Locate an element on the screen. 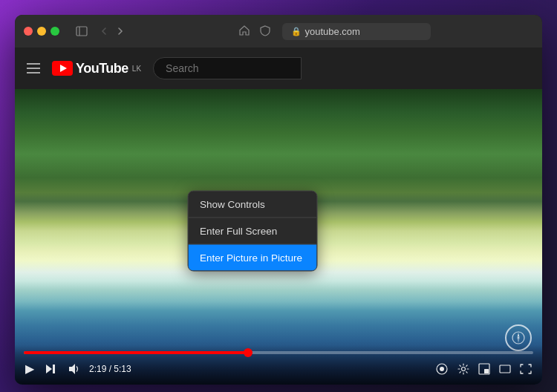  address-bar-area: 🔒 youtube.com is located at coordinates (334, 31).